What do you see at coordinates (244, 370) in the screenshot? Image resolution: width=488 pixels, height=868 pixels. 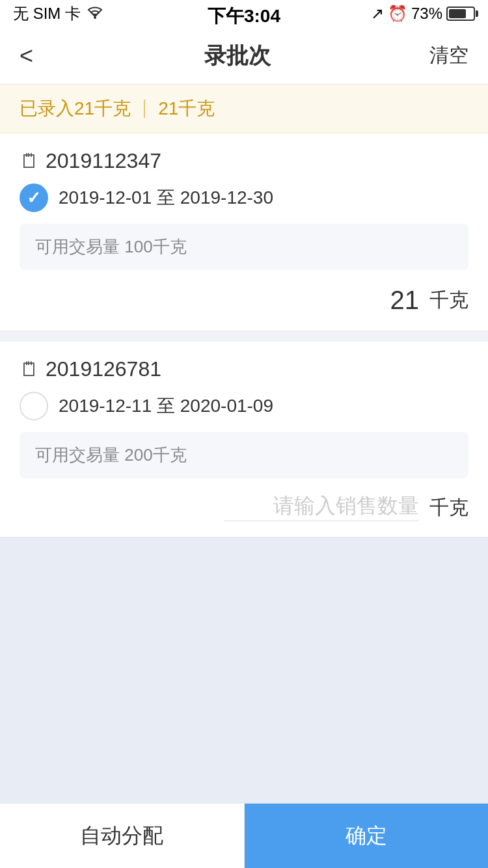 I see `batch-id-row-2: 🗒 2019126781` at bounding box center [244, 370].